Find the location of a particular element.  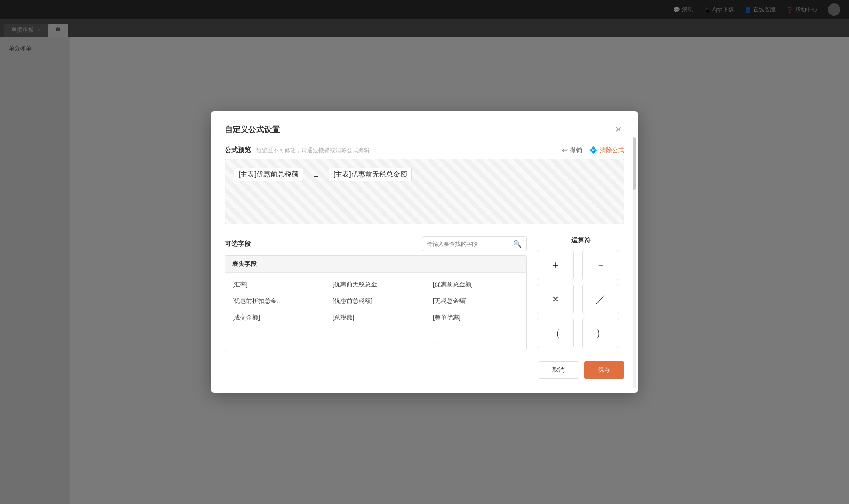

field-item-tax-total: [总税额] is located at coordinates (376, 318).